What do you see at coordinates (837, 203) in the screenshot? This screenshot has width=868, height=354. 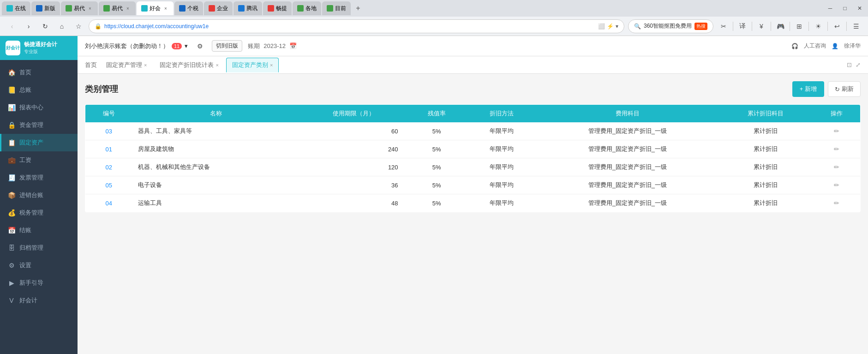 I see `edit-button-5: ✏` at bounding box center [837, 203].